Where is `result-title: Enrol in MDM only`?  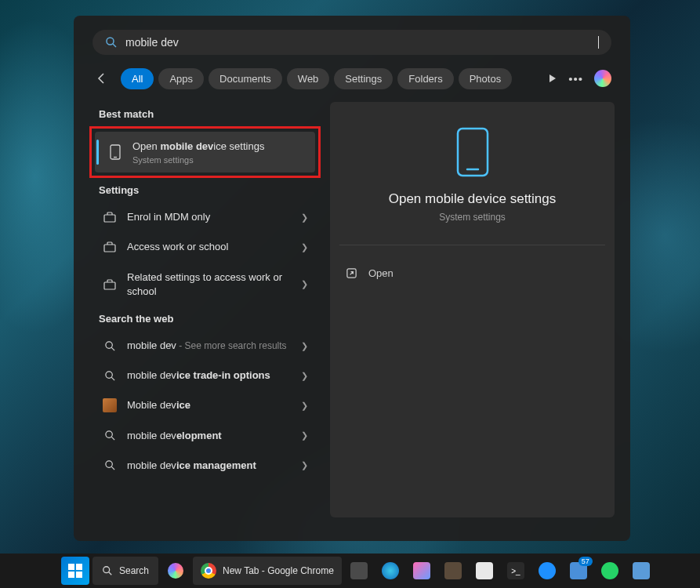 result-title: Enrol in MDM only is located at coordinates (212, 217).